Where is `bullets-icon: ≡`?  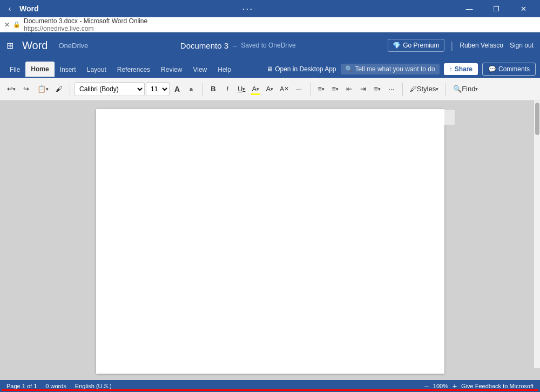
bullets-icon: ≡ is located at coordinates (320, 89).